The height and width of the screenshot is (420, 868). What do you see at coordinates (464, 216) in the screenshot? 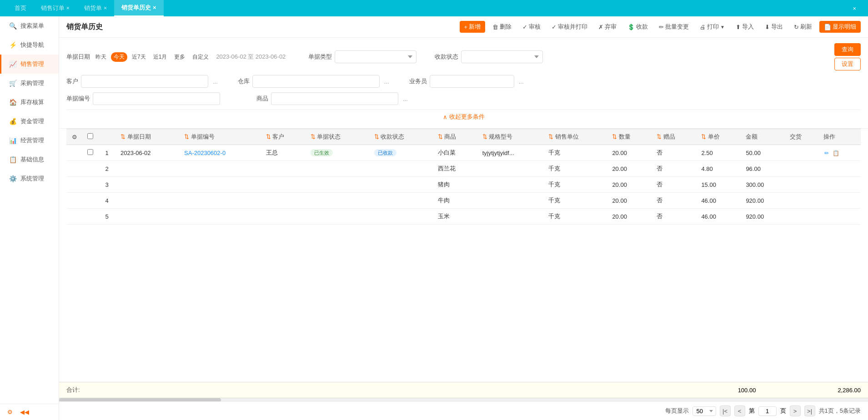
I see `table-row: 5 玉米 千克 20.00 否 46.00 920.00` at bounding box center [464, 216].